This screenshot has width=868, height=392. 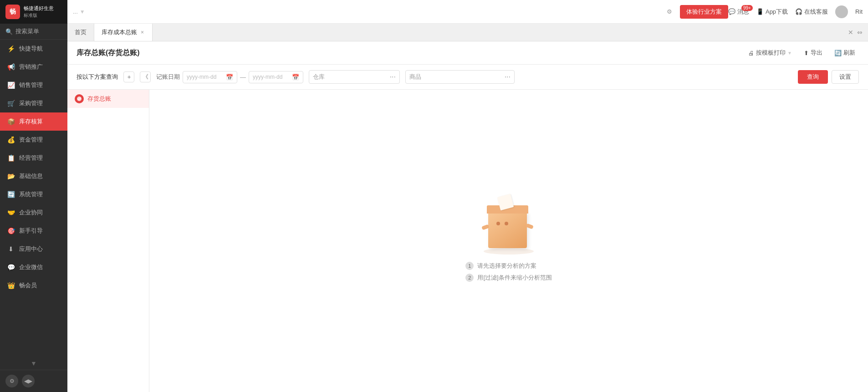 I want to click on calendar-start-icon: 📅, so click(x=230, y=77).